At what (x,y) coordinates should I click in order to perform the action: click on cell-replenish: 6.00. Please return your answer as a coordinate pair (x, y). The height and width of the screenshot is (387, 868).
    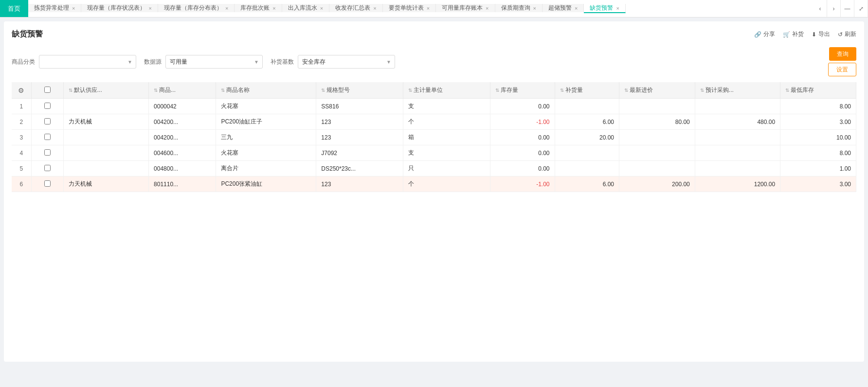
    Looking at the image, I should click on (587, 184).